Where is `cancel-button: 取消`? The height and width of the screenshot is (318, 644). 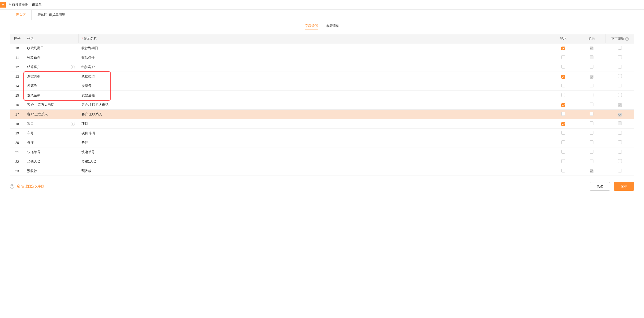 cancel-button: 取消 is located at coordinates (600, 186).